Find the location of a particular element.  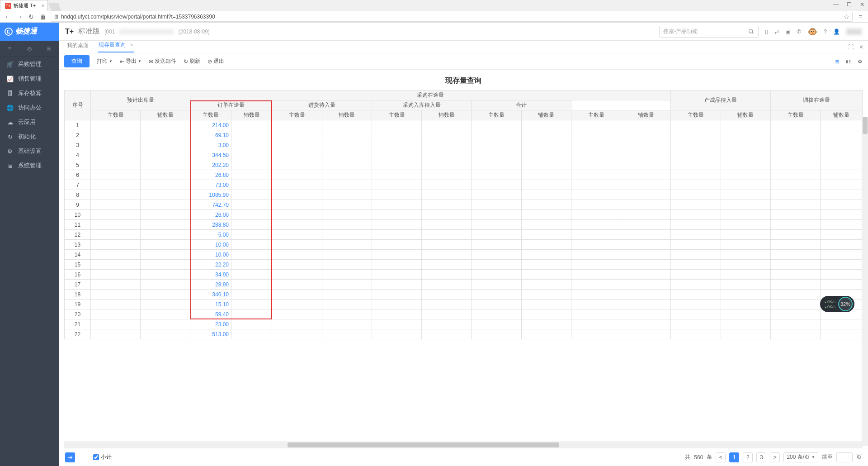

radar-icon: ◎ is located at coordinates (29, 49).